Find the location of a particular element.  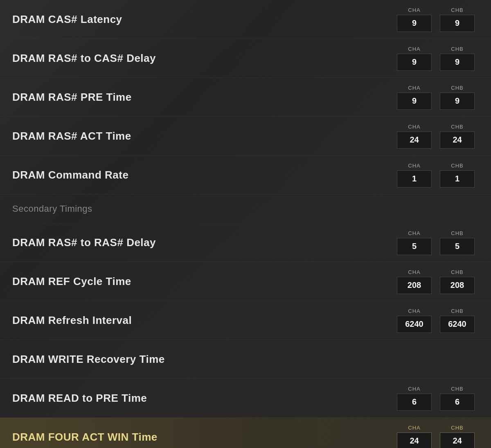

cha-label-four-act-win: CHA is located at coordinates (414, 428).